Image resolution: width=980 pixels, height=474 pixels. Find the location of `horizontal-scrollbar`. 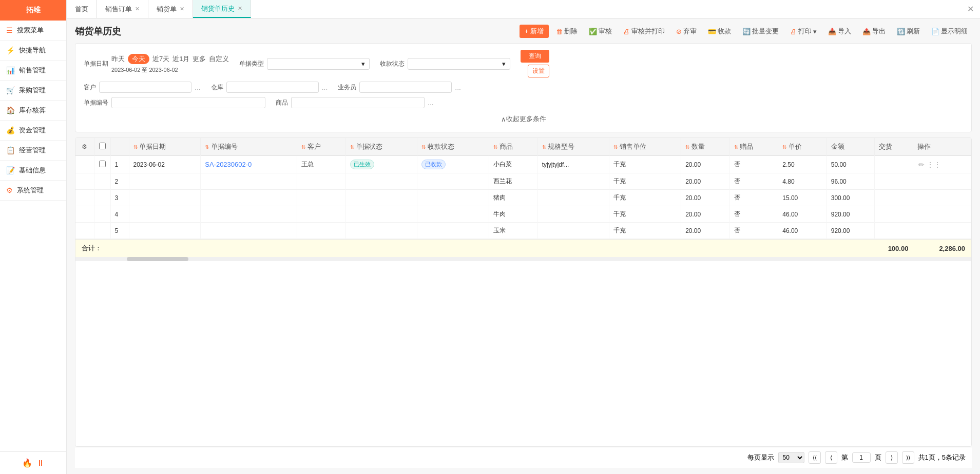

horizontal-scrollbar is located at coordinates (524, 259).